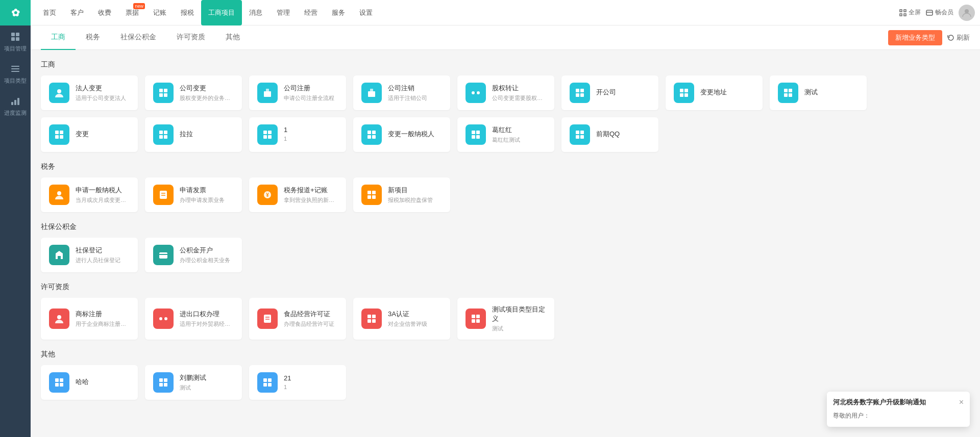  What do you see at coordinates (506, 319) in the screenshot?
I see `card-test-type: 测试项目类型目定义 测试` at bounding box center [506, 319].